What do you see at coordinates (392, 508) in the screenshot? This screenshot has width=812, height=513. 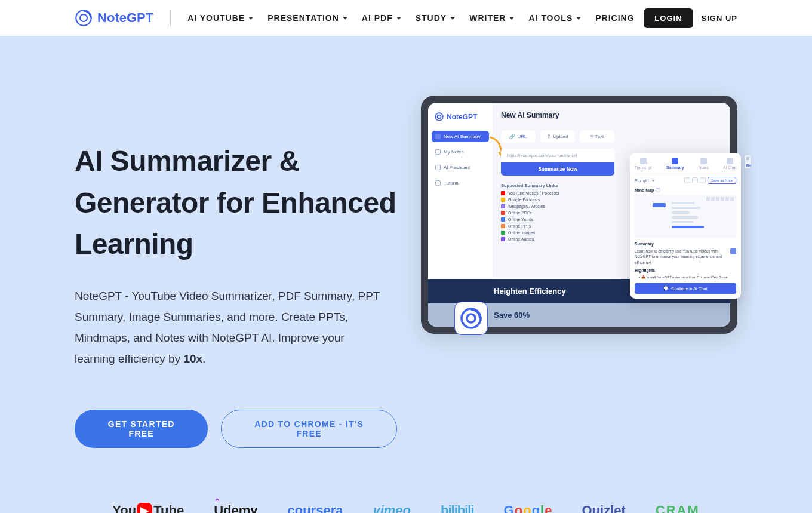 I see `logo-vimeo: vimeo` at bounding box center [392, 508].